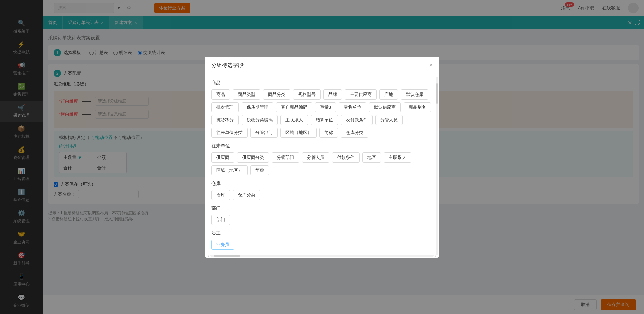 Image resolution: width=644 pixels, height=314 pixels. I want to click on field-tag: 客户商品编码, so click(294, 107).